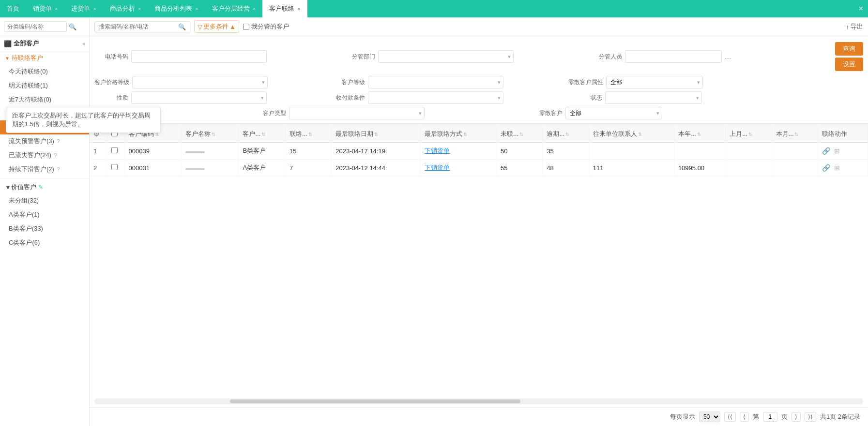  Describe the element at coordinates (673, 57) in the screenshot. I see `manager-input` at that location.